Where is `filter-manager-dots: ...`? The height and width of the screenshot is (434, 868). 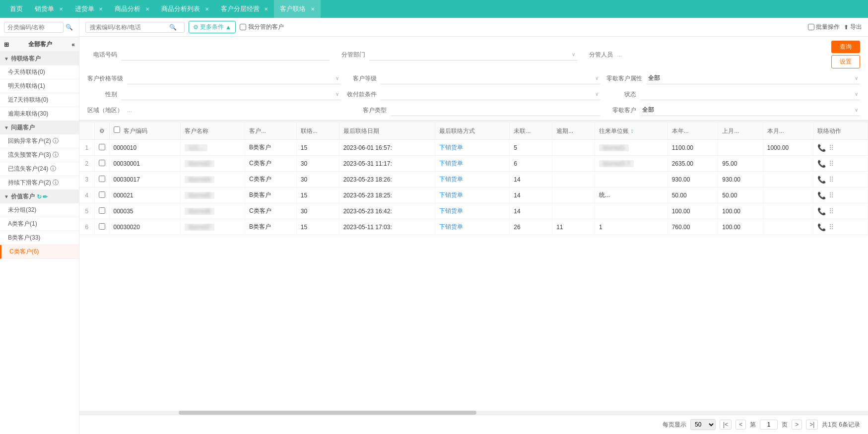 filter-manager-dots: ... is located at coordinates (619, 55).